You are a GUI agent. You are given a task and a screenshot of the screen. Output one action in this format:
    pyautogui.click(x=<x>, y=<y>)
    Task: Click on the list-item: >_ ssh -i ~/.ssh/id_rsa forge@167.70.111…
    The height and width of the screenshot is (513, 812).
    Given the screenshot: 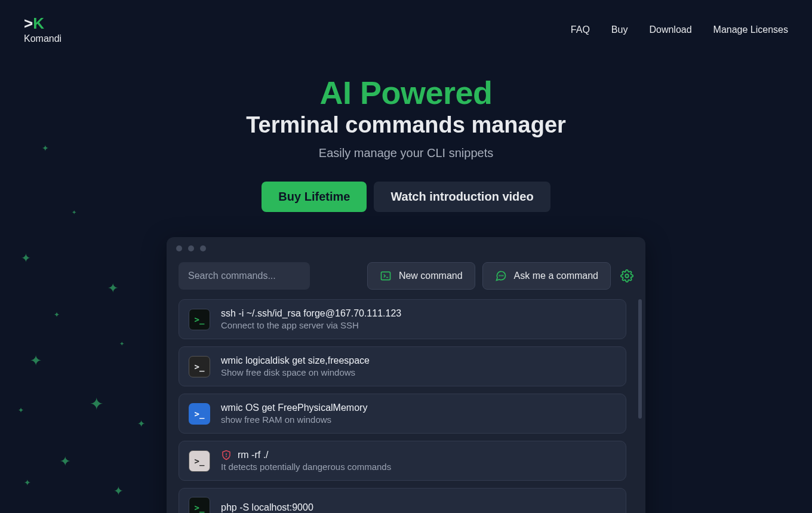 What is the action you would take?
    pyautogui.click(x=402, y=319)
    